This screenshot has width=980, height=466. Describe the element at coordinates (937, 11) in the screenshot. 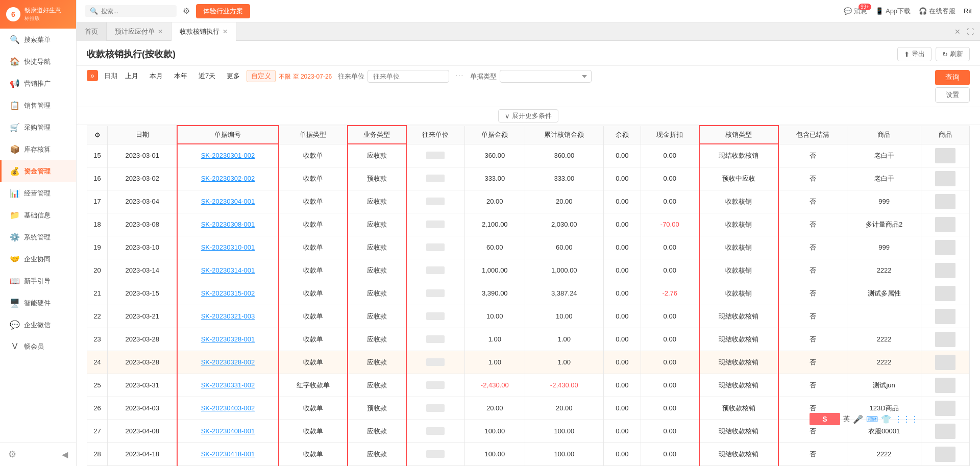

I see `online-service-link: 🎧 在线客服` at that location.